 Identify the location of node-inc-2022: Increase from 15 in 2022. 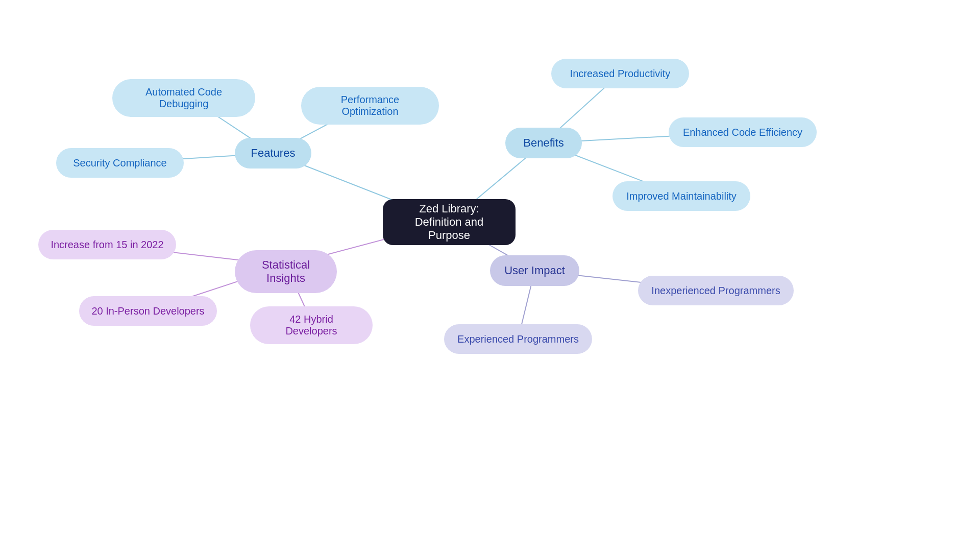
(107, 245).